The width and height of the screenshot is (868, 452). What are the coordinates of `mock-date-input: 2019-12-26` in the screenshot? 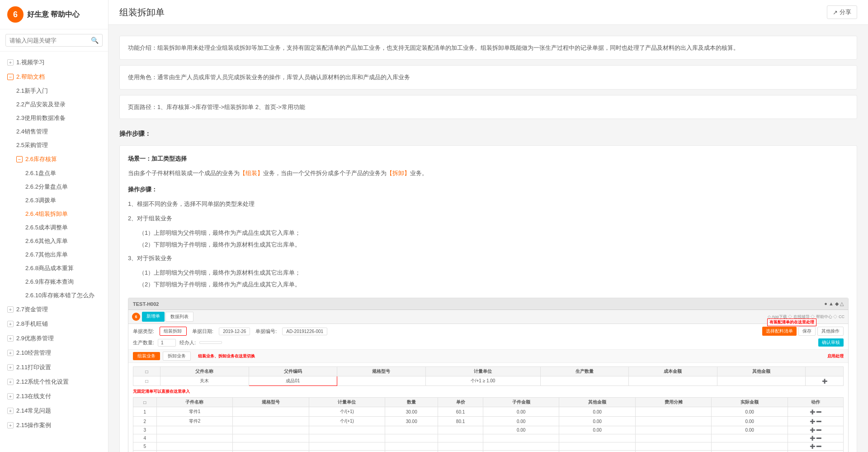 It's located at (234, 331).